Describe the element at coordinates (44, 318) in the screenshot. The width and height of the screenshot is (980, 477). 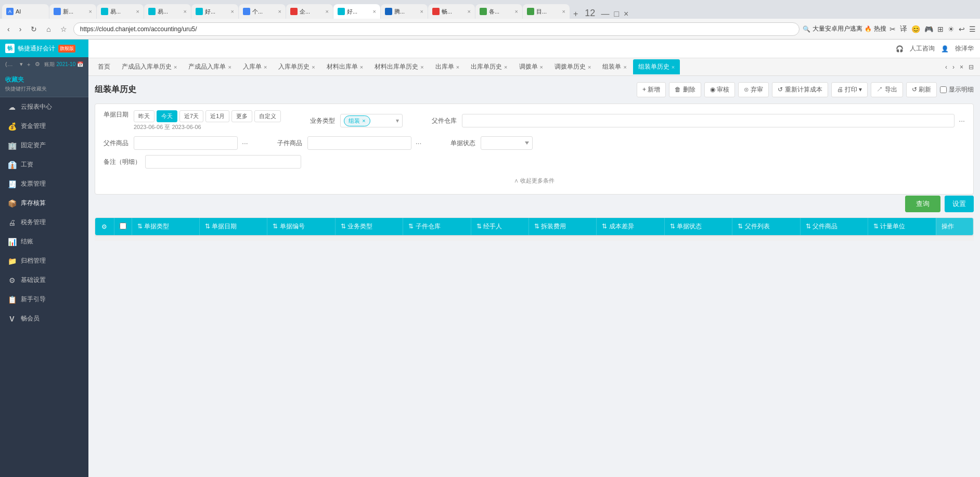
I see `sidebar-item-member: V 畅会员` at that location.